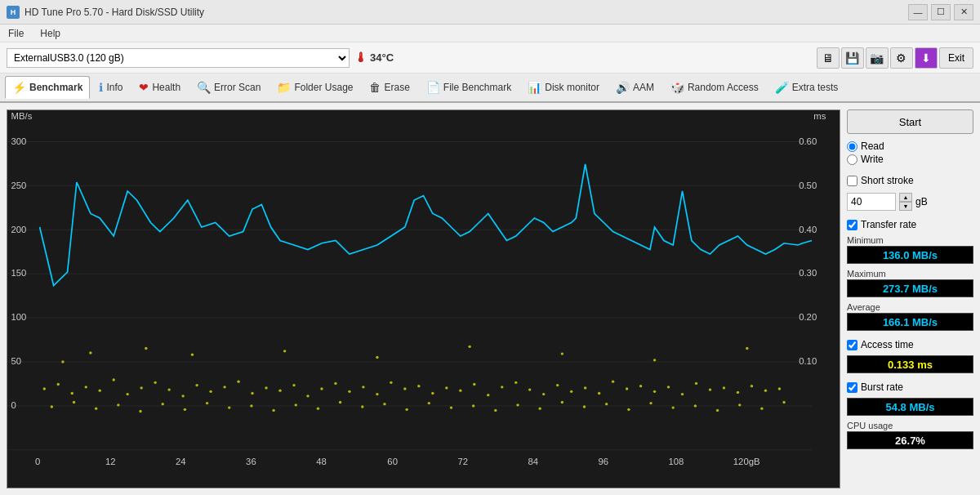 This screenshot has height=495, width=980. I want to click on spinner-up: ▲, so click(906, 198).